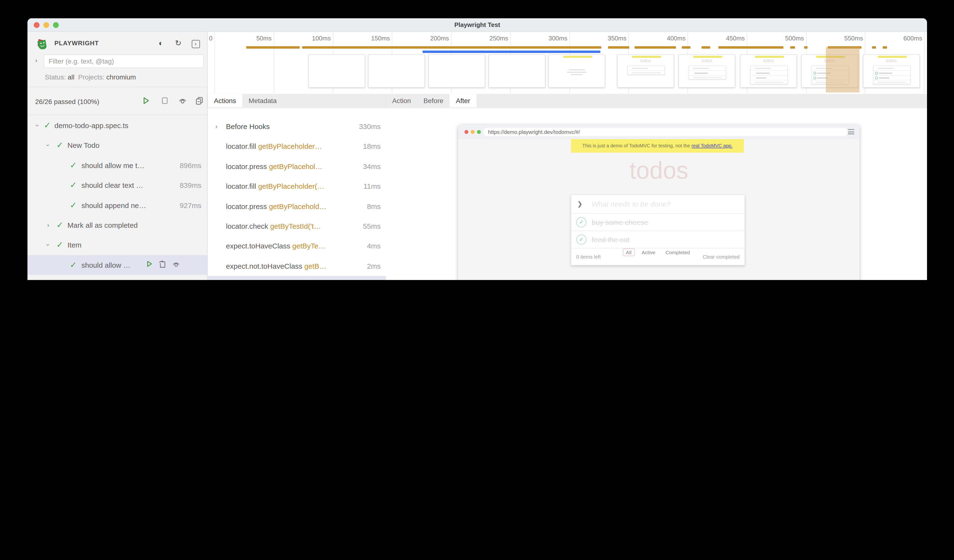  Describe the element at coordinates (117, 245) in the screenshot. I see `tree-row: ›✓Item` at that location.